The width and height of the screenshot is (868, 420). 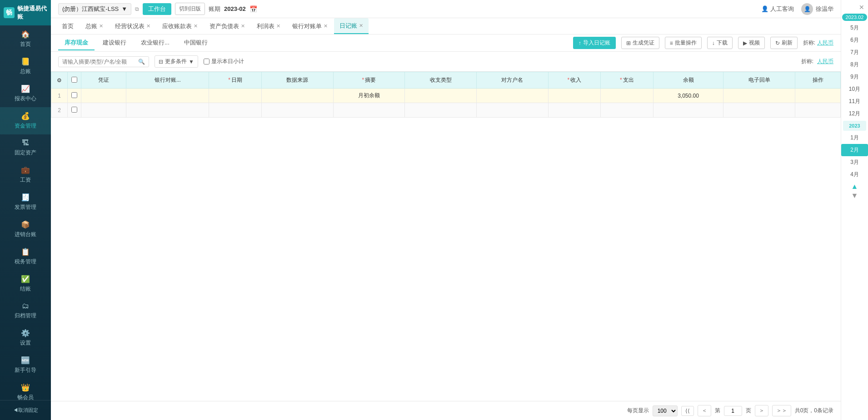 I want to click on old-version-button: 切到旧版, so click(x=190, y=9).